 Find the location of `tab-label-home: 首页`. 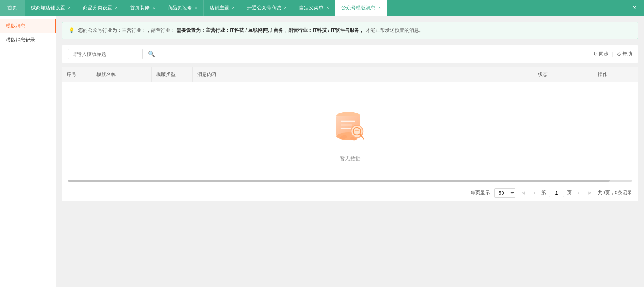

tab-label-home: 首页 is located at coordinates (12, 8).